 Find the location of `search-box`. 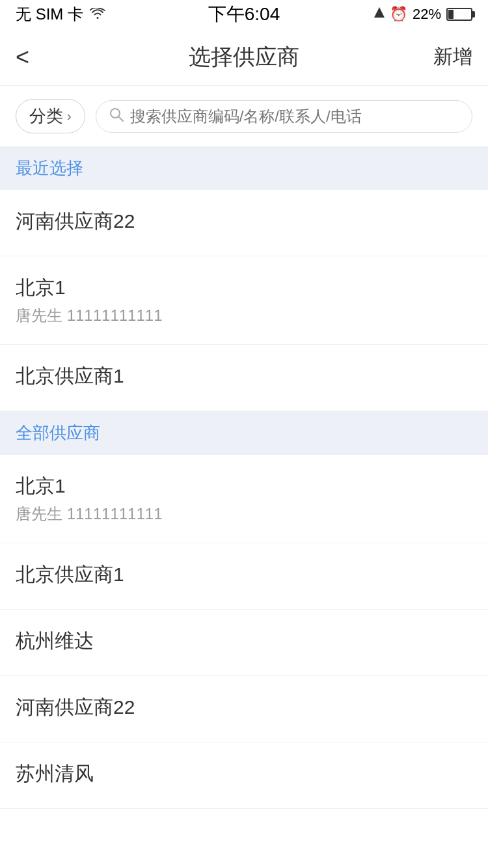

search-box is located at coordinates (284, 116).